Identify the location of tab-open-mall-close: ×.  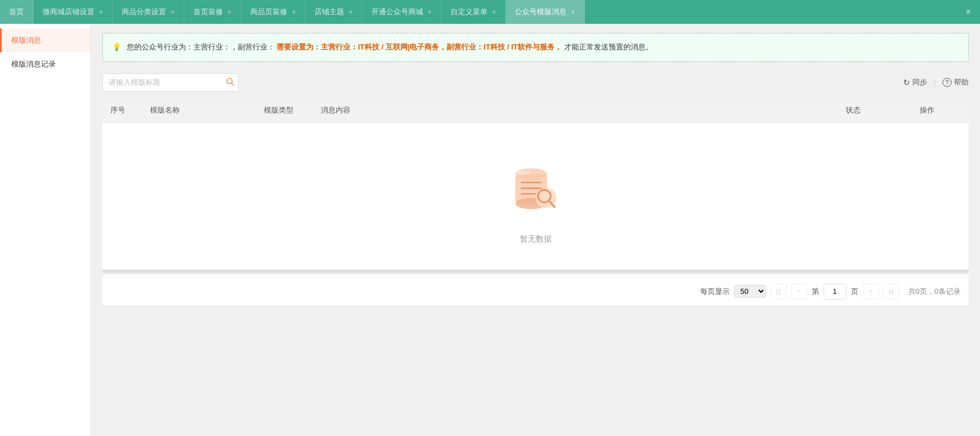
(430, 12).